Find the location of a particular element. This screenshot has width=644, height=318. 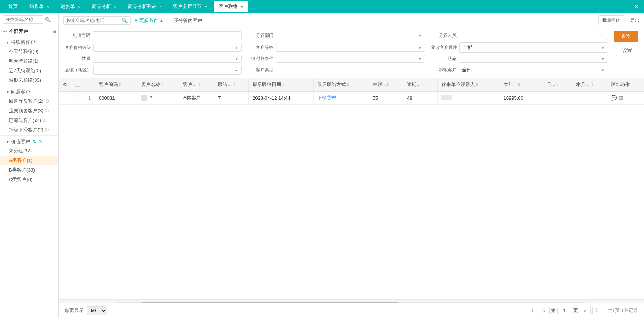

sidebar-item-repurchase-anomaly: 回购异常客户(2) ⓘ is located at coordinates (29, 101).